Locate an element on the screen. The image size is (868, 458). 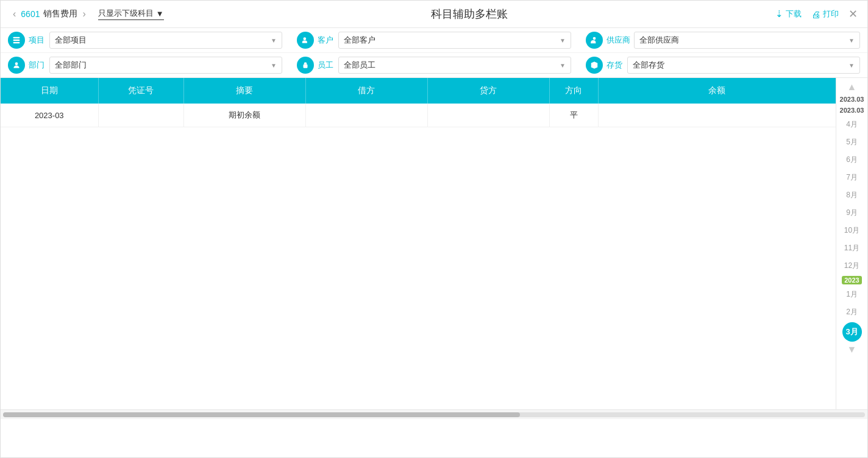
cell-balance is located at coordinates (717, 116).